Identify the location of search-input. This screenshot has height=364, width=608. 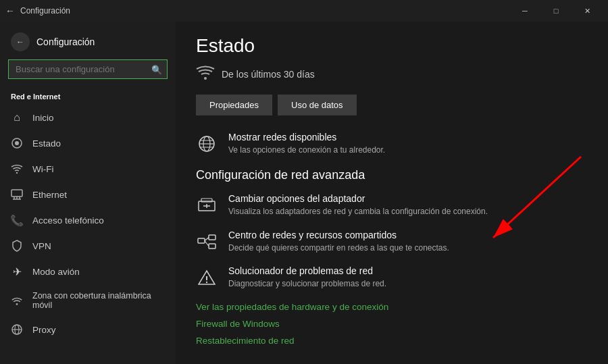
(88, 69).